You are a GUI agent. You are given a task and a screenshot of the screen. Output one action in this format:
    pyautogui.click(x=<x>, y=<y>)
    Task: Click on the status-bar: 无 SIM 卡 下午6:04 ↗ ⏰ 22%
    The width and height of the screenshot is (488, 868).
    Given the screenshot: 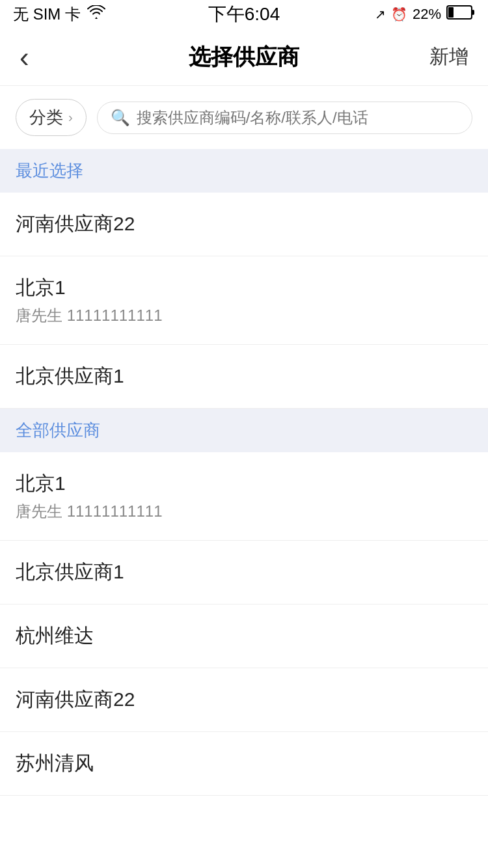 What is the action you would take?
    pyautogui.click(x=244, y=14)
    